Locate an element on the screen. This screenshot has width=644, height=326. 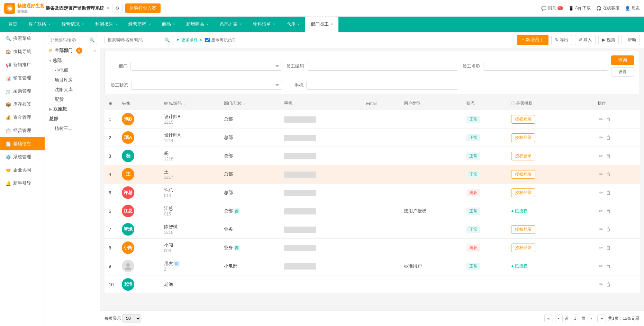
search-box: 🔍 is located at coordinates (139, 40).